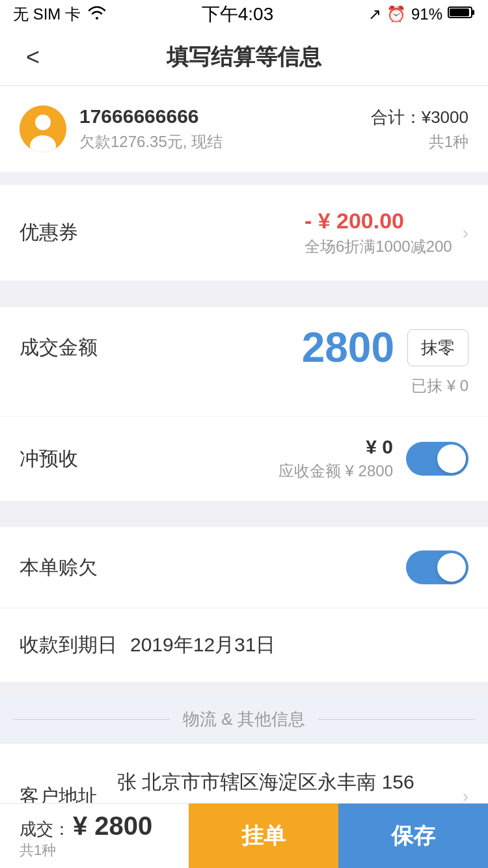  What do you see at coordinates (97, 14) in the screenshot?
I see `wifi-icon` at bounding box center [97, 14].